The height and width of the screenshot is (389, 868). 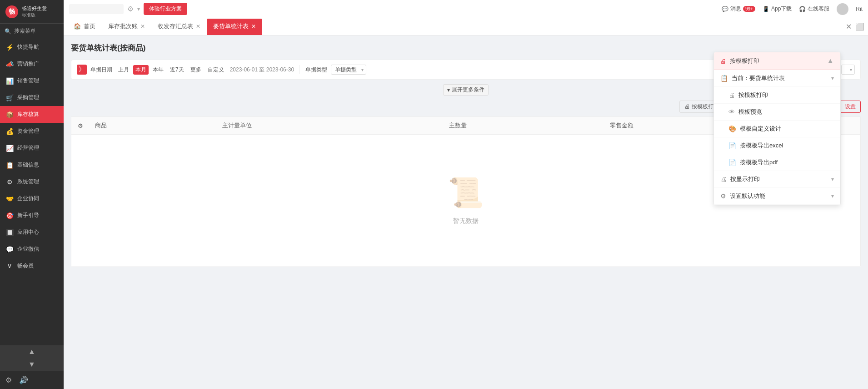 I want to click on filter-divider, so click(x=300, y=70).